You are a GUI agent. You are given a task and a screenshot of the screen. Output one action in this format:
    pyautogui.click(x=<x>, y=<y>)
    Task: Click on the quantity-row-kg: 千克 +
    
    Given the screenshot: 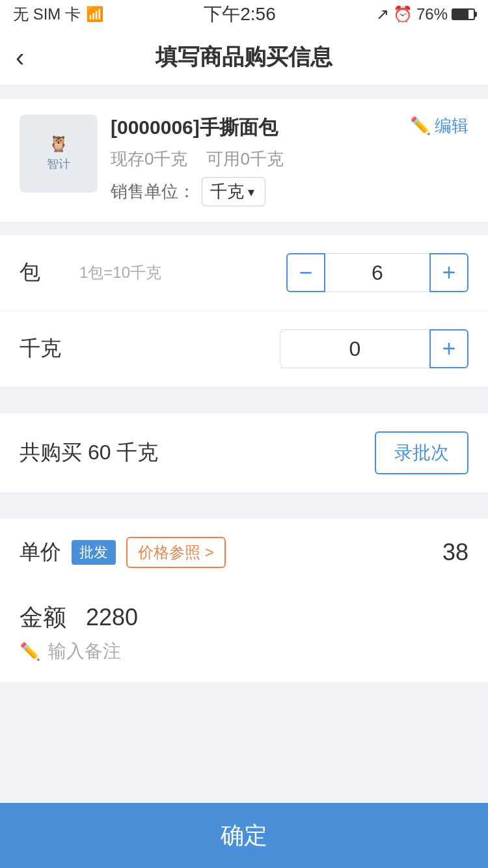 What is the action you would take?
    pyautogui.click(x=244, y=349)
    